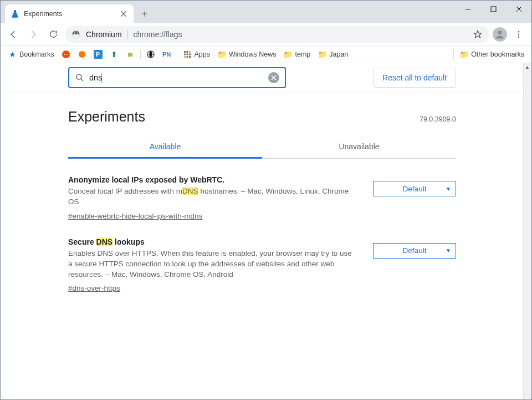 The height and width of the screenshot is (400, 532). I want to click on tab-available: Available, so click(165, 146).